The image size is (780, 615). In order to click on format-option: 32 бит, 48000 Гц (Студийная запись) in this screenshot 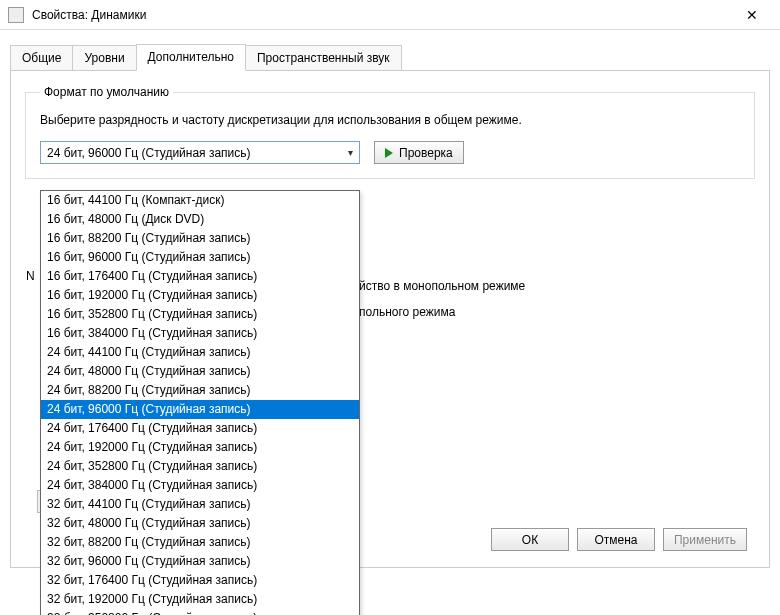, I will do `click(200, 524)`.